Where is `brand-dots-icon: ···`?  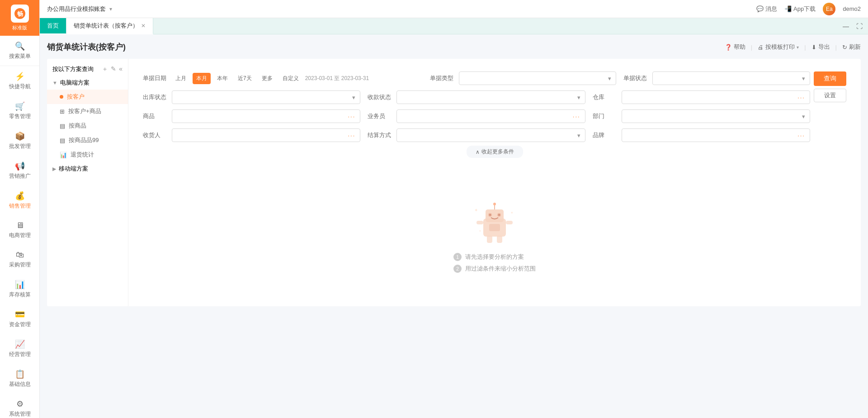
brand-dots-icon: ··· is located at coordinates (801, 136).